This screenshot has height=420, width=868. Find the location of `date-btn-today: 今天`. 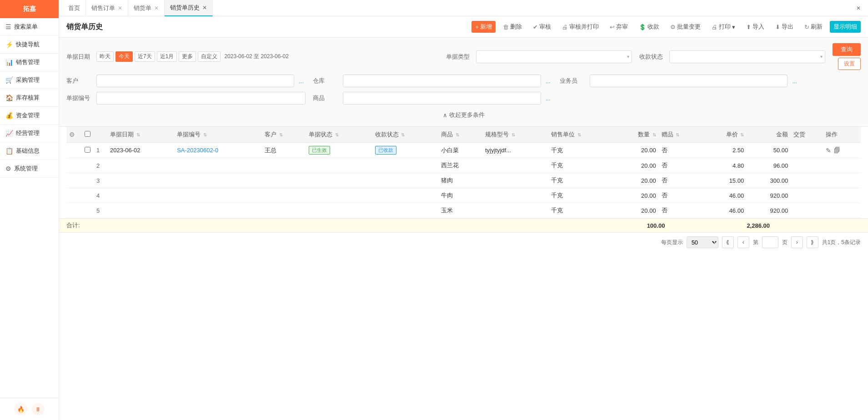

date-btn-today: 今天 is located at coordinates (124, 56).